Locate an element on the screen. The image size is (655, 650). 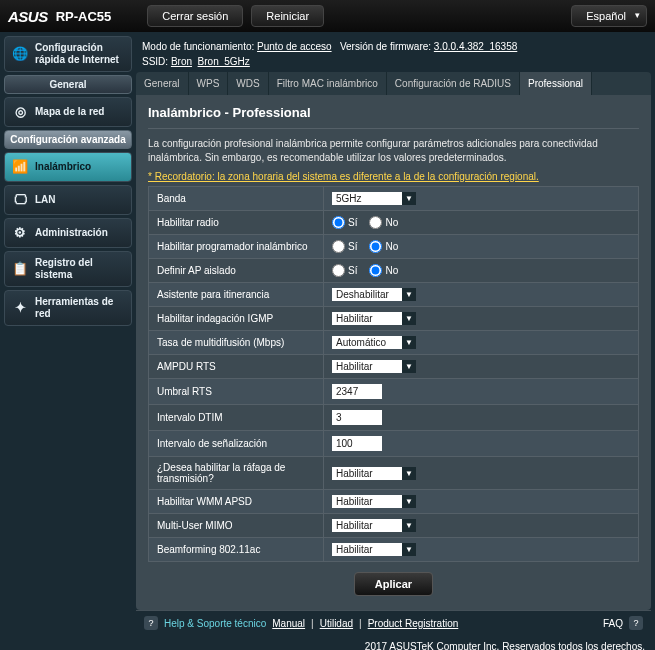
timezone-warning: * Recordatorio: la zona horaria del sist… is located at coordinates (394, 176).